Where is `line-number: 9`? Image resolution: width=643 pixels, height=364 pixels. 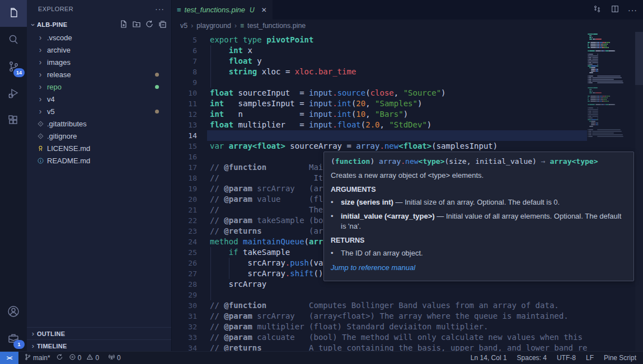 line-number: 9 is located at coordinates (184, 83).